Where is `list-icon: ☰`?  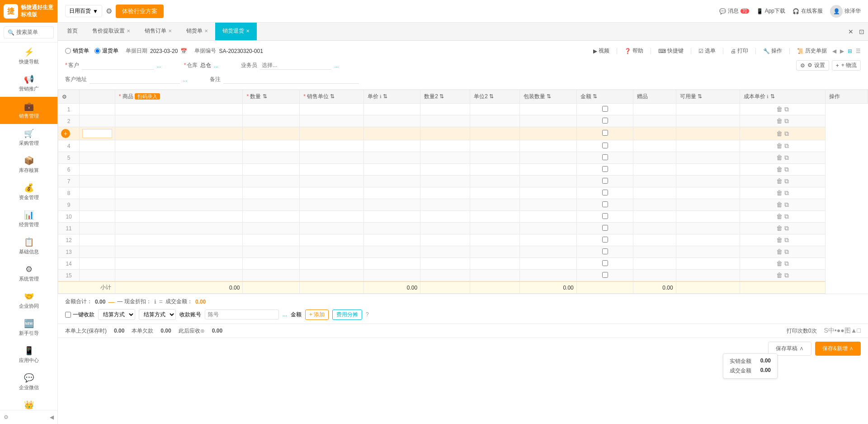 list-icon: ☰ is located at coordinates (858, 51).